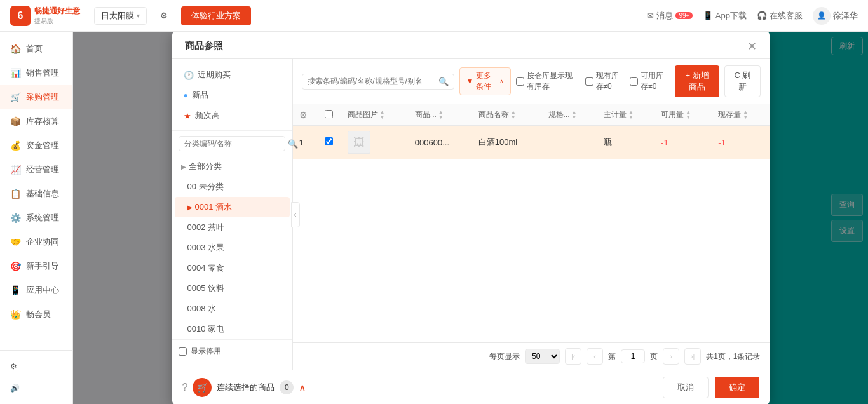  I want to click on th-image: 商品图片 ▲▼, so click(375, 115).